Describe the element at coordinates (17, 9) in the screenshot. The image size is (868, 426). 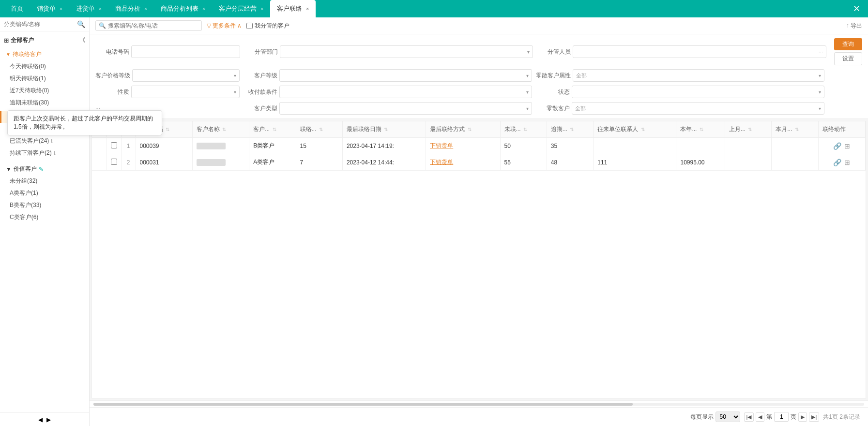
I see `nav-home: 首页` at that location.